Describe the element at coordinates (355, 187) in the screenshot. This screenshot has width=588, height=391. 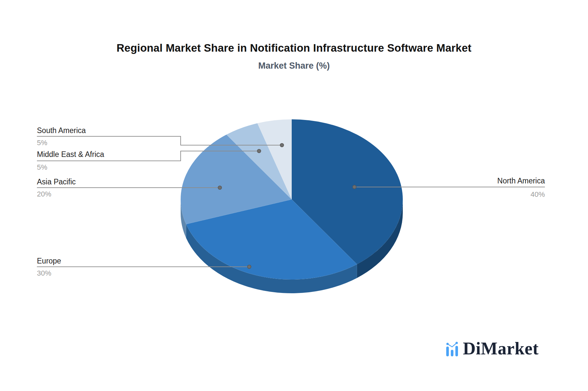
I see `leader-dot-north-america` at that location.